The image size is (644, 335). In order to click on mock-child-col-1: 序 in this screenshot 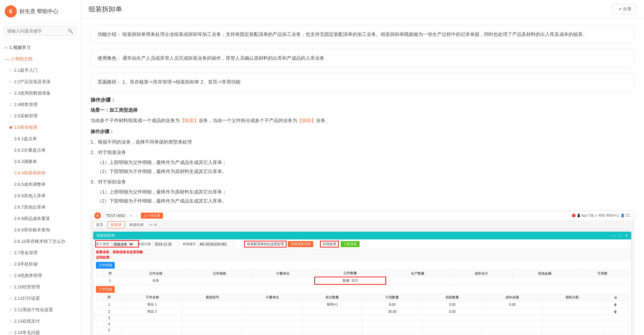, I will do `click(109, 298)`.